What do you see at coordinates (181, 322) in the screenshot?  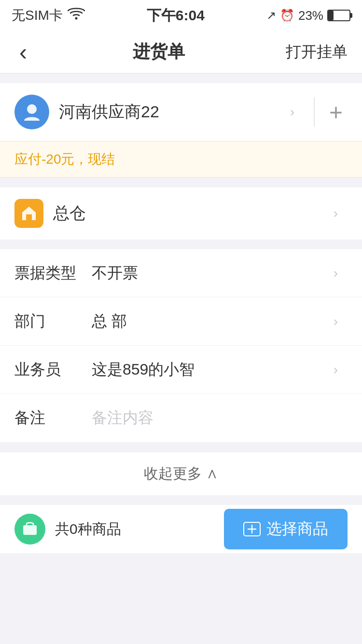 I see `department-row: 部门 总 部 ›` at bounding box center [181, 322].